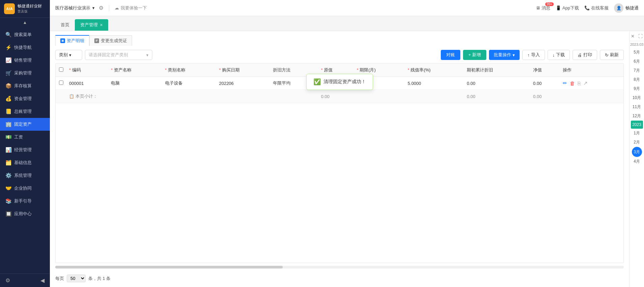  Describe the element at coordinates (637, 79) in the screenshot. I see `month-item: 8月` at that location.